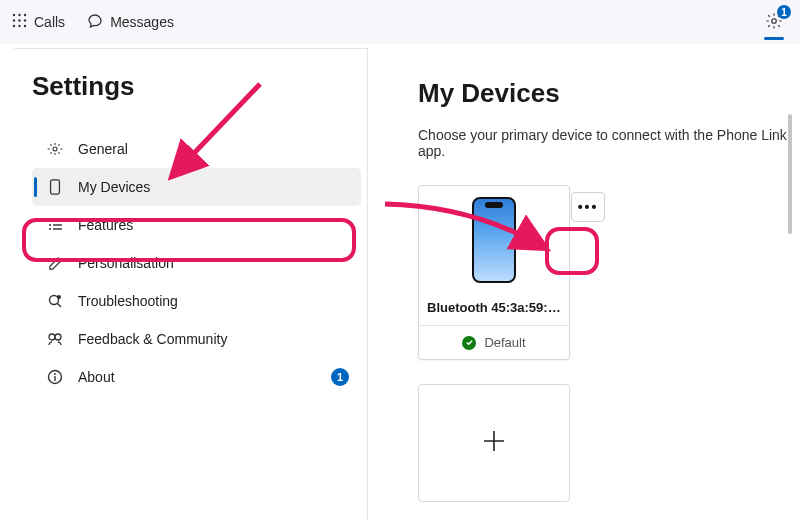 The height and width of the screenshot is (520, 800). I want to click on device-status: Default, so click(494, 342).